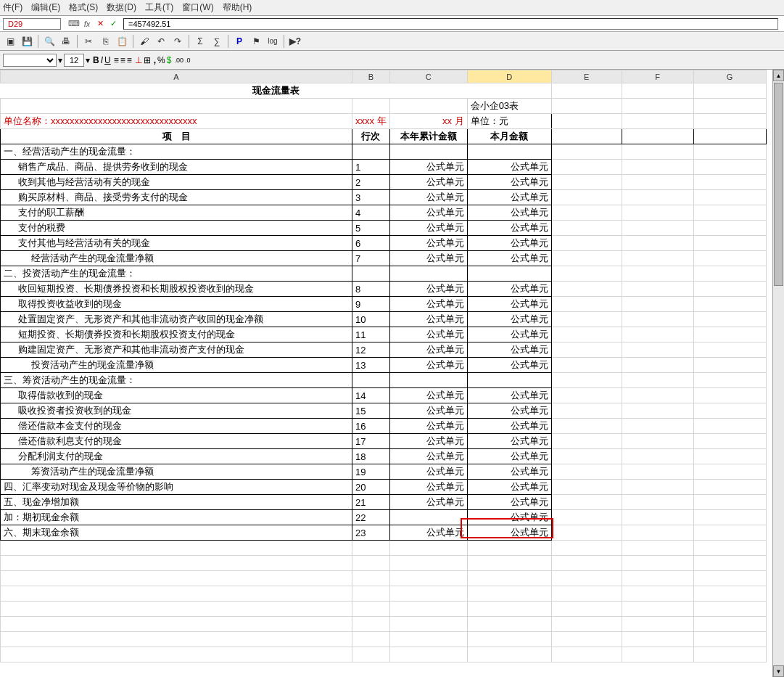 The height and width of the screenshot is (677, 784). What do you see at coordinates (371, 197) in the screenshot?
I see `line-number: 3` at bounding box center [371, 197].